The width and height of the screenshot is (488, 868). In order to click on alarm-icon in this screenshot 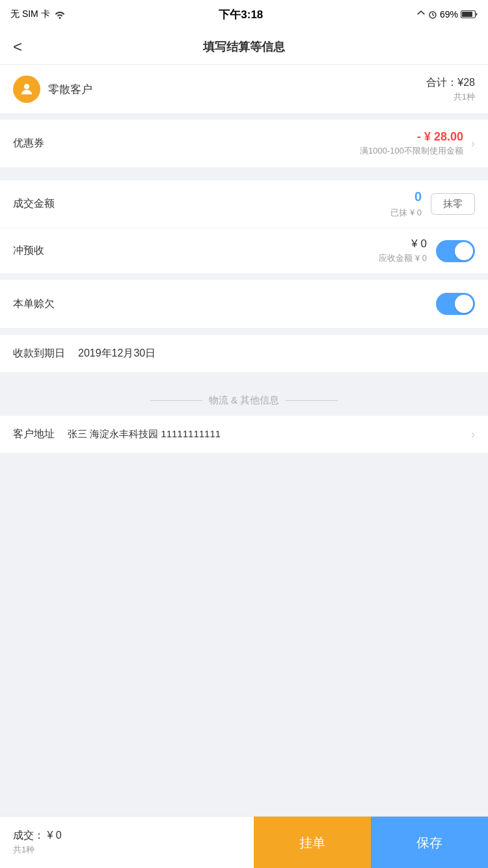, I will do `click(433, 14)`.